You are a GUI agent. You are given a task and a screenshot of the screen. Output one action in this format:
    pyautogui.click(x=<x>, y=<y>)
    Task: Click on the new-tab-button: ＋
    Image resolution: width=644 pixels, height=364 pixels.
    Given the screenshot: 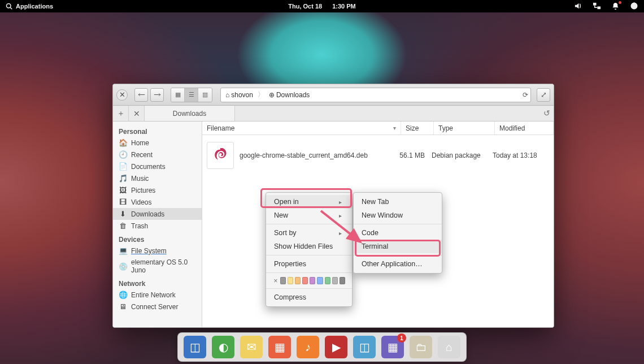 What is the action you would take?
    pyautogui.click(x=121, y=113)
    